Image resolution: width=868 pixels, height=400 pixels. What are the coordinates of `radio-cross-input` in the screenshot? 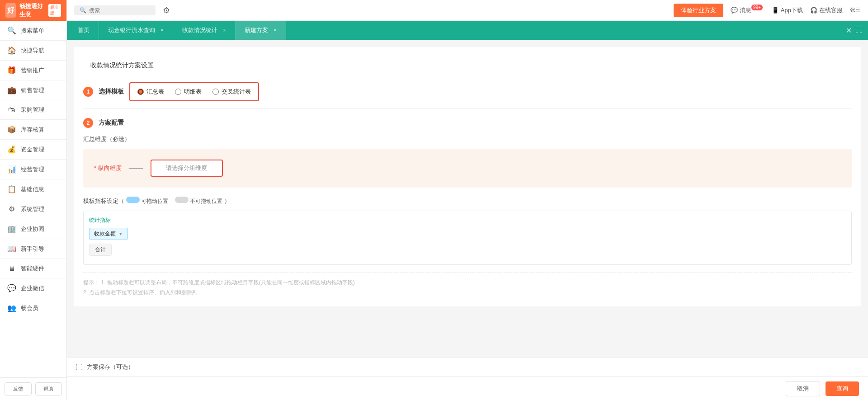 It's located at (216, 92).